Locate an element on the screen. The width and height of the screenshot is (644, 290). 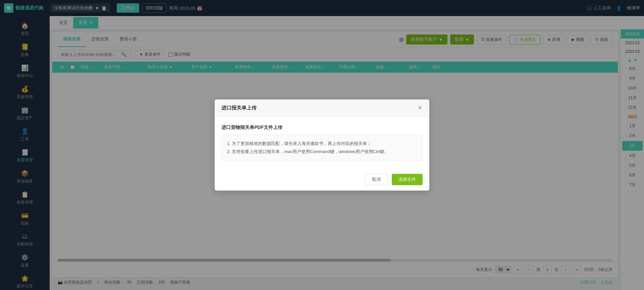
modal-footer: 取消 选择文件 is located at coordinates (322, 179).